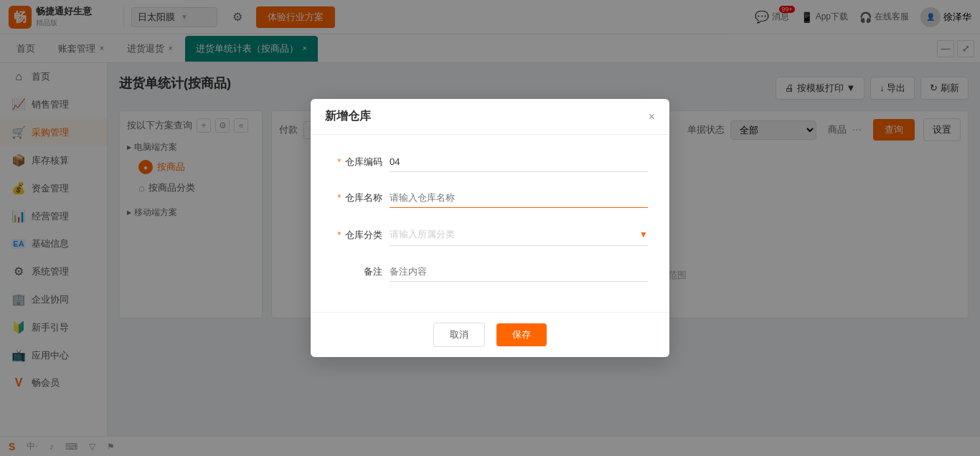  What do you see at coordinates (361, 162) in the screenshot?
I see `code-label: * 仓库编码` at bounding box center [361, 162].